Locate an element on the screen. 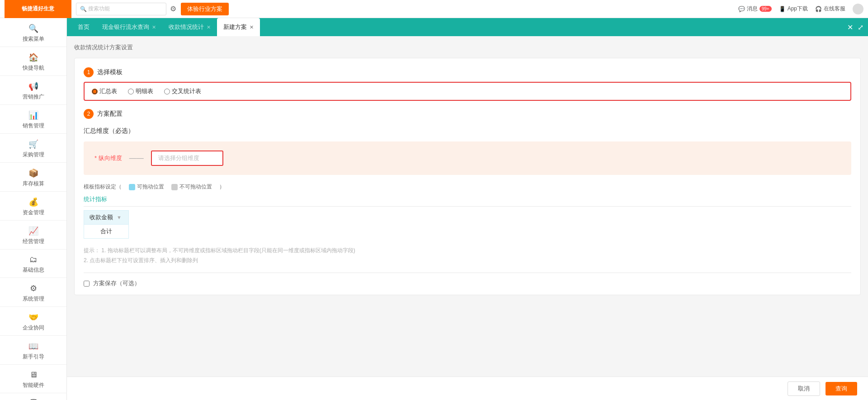 This screenshot has height=400, width=868. metrics-header-label: 模板指标设定（ is located at coordinates (103, 187).